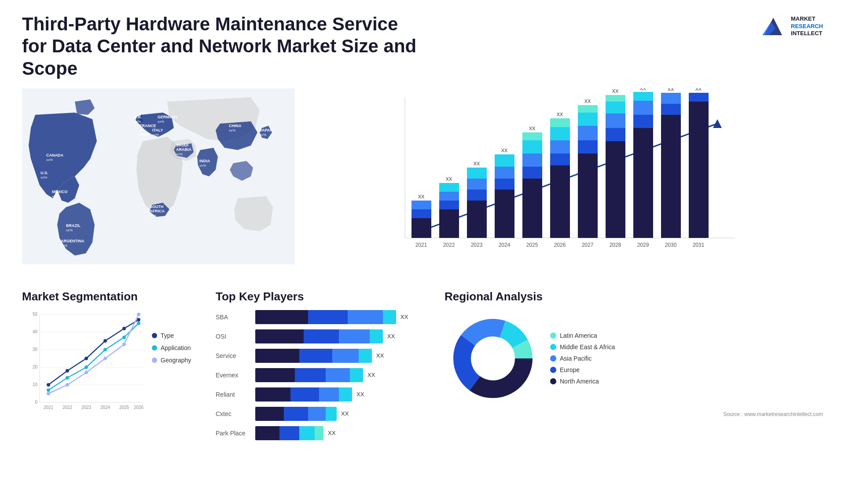  What do you see at coordinates (583, 336) in the screenshot?
I see `legend-latin: Latin America` at bounding box center [583, 336].